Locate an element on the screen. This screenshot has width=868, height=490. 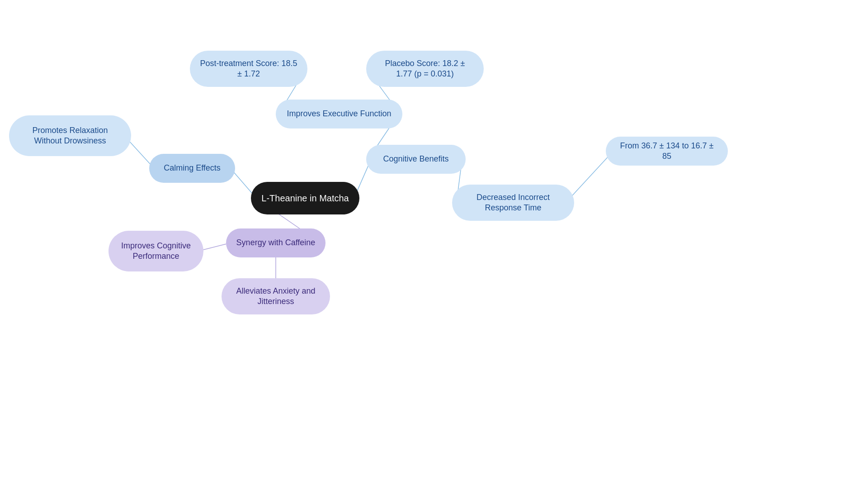
node-from-36: From 36.7 ± 134 to 16.7 ± 85 is located at coordinates (667, 151).